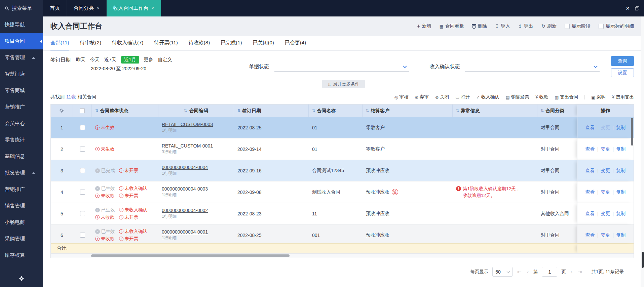  Describe the element at coordinates (408, 111) in the screenshot. I see `header-customer: 结算客户` at that location.